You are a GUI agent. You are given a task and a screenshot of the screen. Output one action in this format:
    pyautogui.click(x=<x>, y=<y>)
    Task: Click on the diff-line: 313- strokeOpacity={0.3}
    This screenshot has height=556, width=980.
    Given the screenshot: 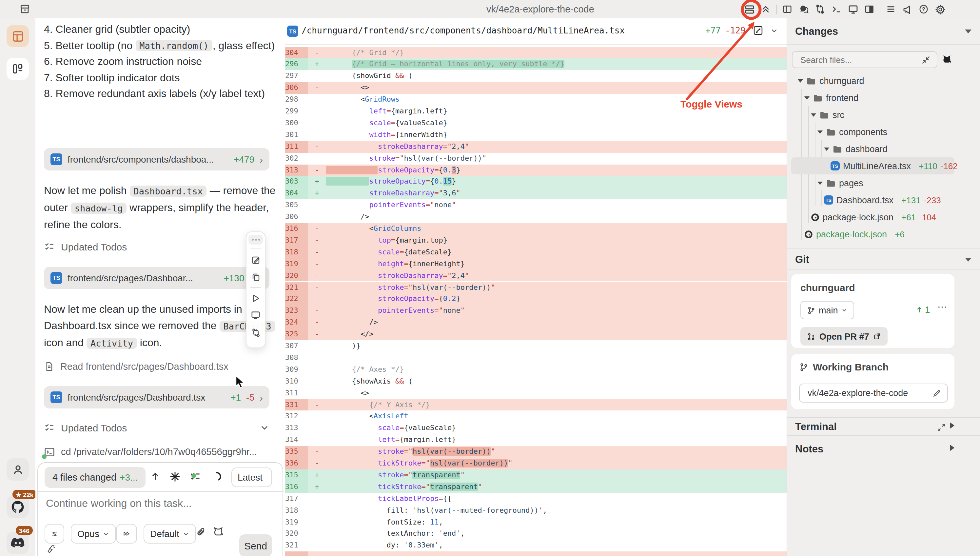 What is the action you would take?
    pyautogui.click(x=536, y=170)
    